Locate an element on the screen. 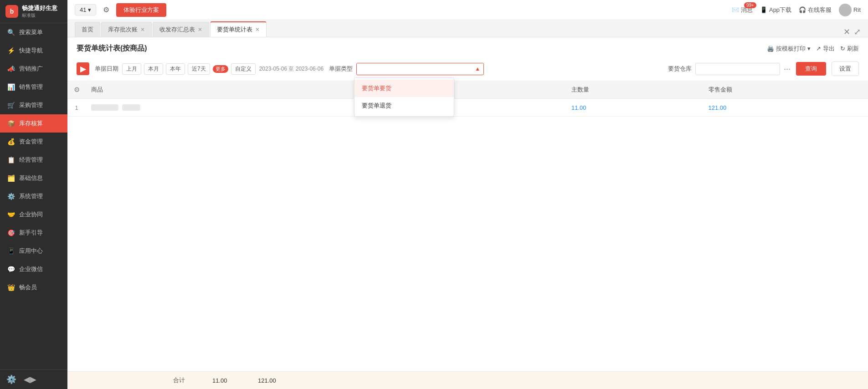 The height and width of the screenshot is (389, 868). table-settings-th: ⚙ is located at coordinates (77, 90).